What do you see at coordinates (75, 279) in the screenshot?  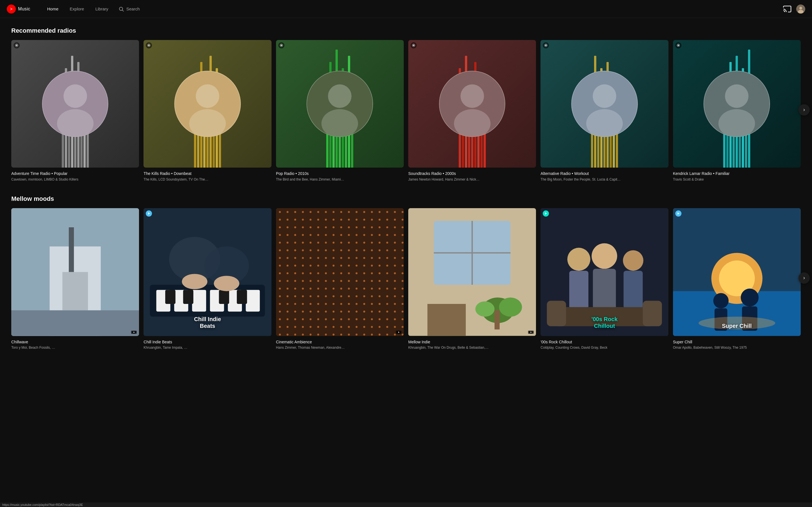 I see `mellow-card-chillwave: Chillwave Toro y Moi, Beach Fossils, …` at bounding box center [75, 279].